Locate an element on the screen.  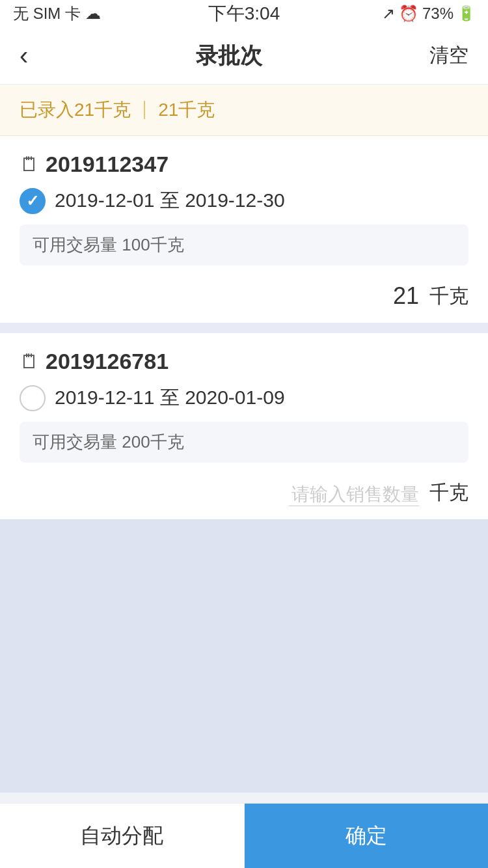
batch-doc-icon-1: 🗒 is located at coordinates (29, 165).